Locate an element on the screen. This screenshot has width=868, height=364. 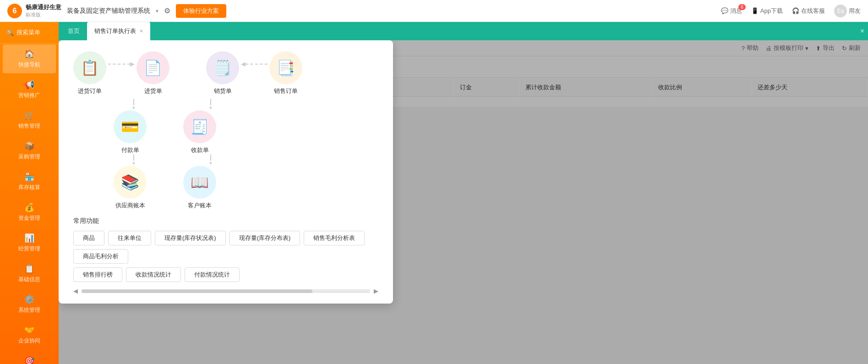
sidebar-item-quick-nav: 🏠 快捷导航 is located at coordinates (29, 59).